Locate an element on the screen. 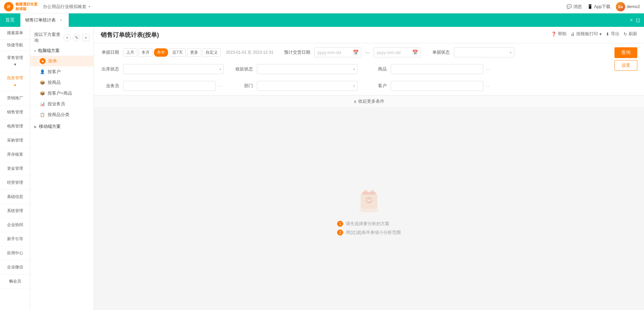 The height and width of the screenshot is (310, 644). refresh-btn: ↻ 刷新 is located at coordinates (631, 34).